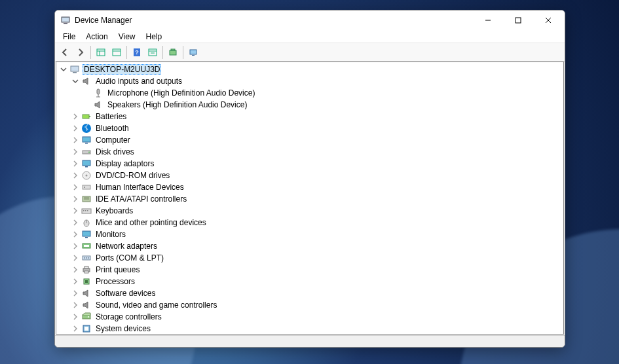  I want to click on tree-category: Storage controllers, so click(311, 317).